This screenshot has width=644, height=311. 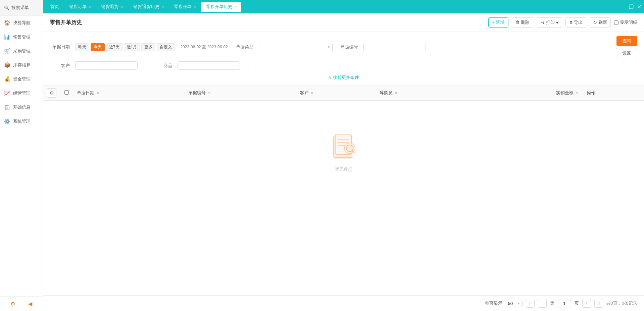 What do you see at coordinates (7, 23) in the screenshot?
I see `sidebar-icon-quick-nav: 🏠` at bounding box center [7, 23].